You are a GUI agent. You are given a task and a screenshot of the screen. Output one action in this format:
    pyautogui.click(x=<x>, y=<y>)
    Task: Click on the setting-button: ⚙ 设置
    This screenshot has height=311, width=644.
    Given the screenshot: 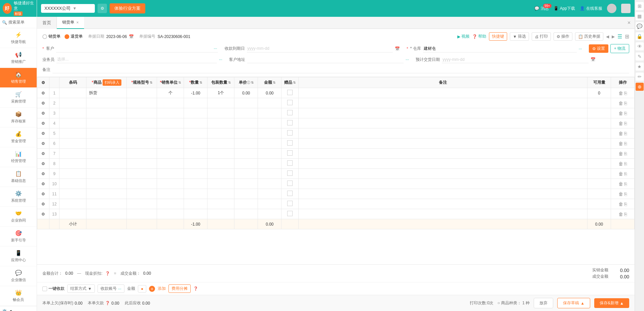 What is the action you would take?
    pyautogui.click(x=599, y=48)
    